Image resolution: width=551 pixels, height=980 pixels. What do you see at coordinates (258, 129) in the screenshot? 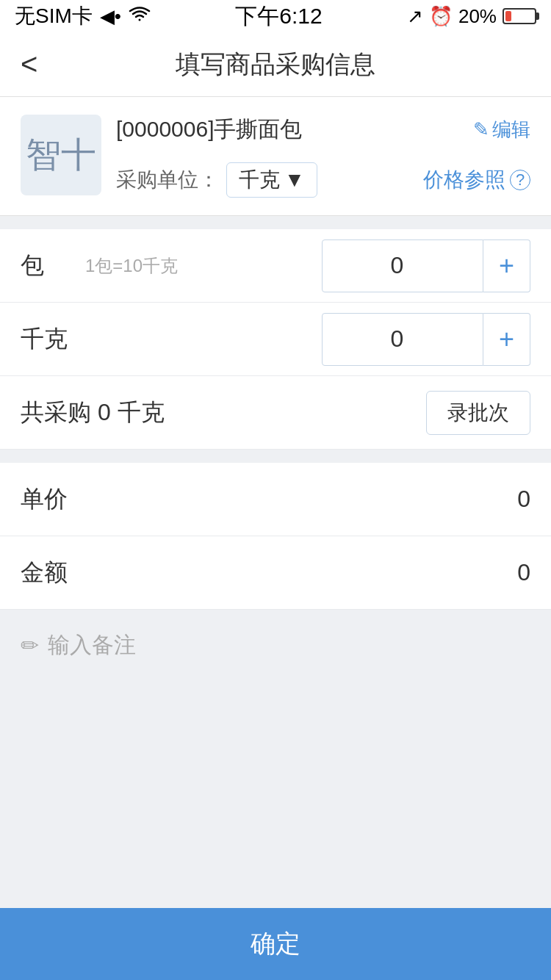
I see `product-title: 手撕面包` at bounding box center [258, 129].